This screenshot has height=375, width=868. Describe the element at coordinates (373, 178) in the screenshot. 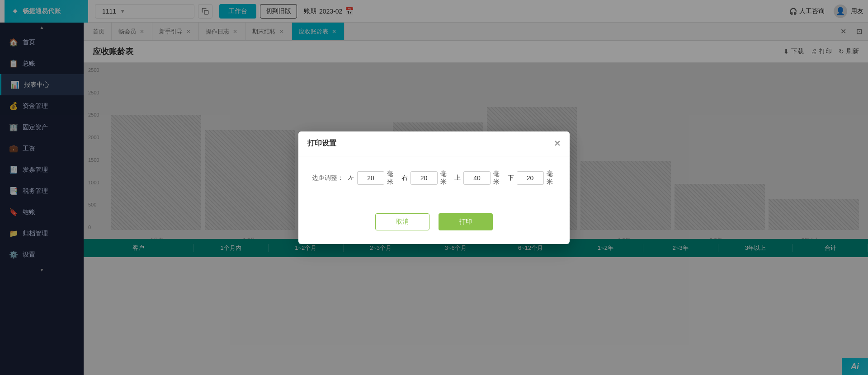

I see `left-margin-group: 左 毫米` at that location.